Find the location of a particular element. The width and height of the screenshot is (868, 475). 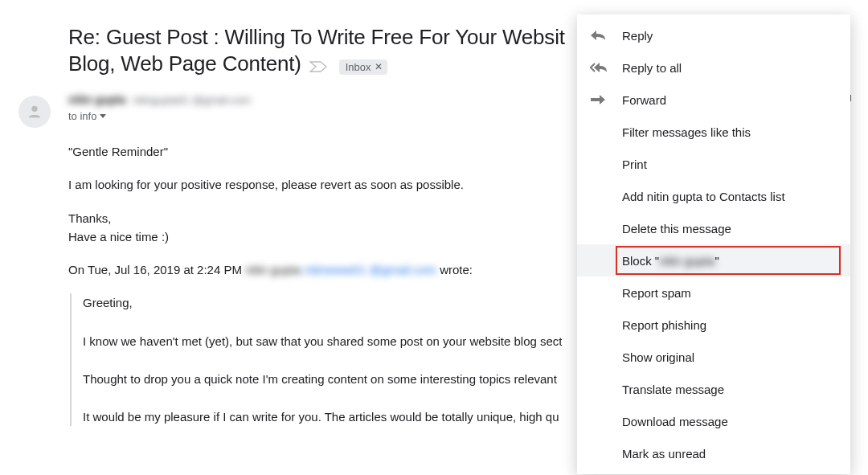

inbox-label-text: Inbox is located at coordinates (358, 68).